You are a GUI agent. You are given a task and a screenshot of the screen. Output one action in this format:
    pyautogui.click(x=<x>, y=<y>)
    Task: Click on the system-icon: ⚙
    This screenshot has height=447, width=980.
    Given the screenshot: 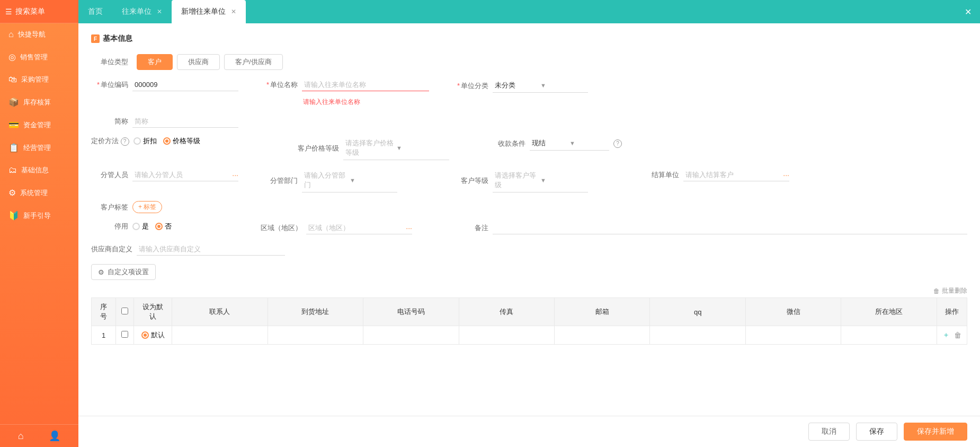 What is the action you would take?
    pyautogui.click(x=12, y=193)
    